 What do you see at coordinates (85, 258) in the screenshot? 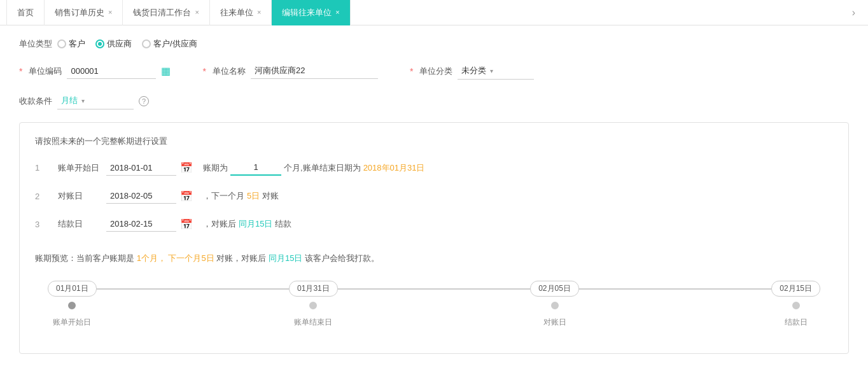
I see `preview-label: 账期预览：当前客户账期是` at bounding box center [85, 258].